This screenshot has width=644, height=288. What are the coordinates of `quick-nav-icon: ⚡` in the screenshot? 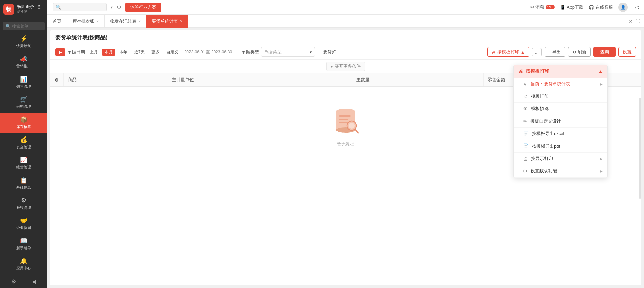 It's located at (24, 39).